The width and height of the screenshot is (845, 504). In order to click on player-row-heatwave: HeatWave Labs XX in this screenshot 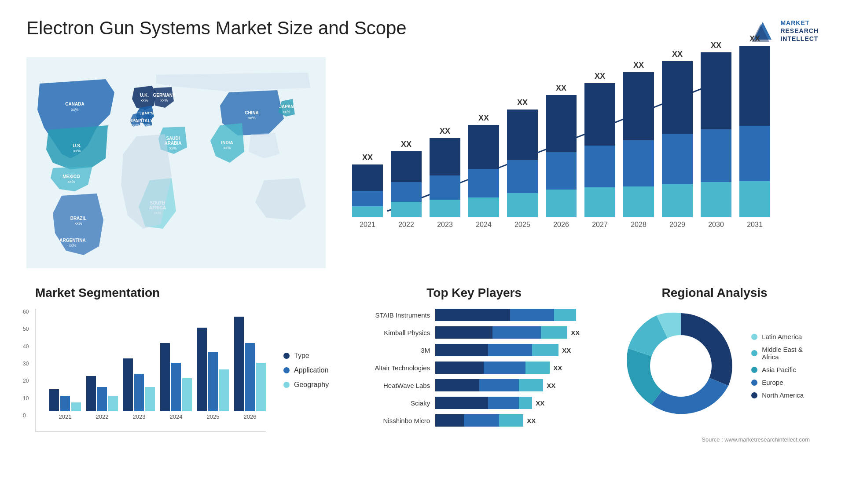, I will do `click(474, 385)`.